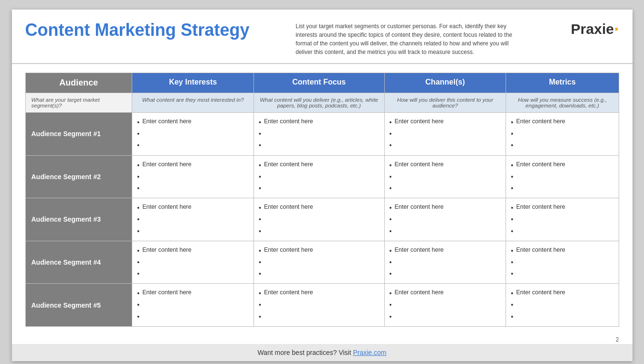  I want to click on header-row: Audience Key Interests Content Focus Cha…, so click(322, 83).